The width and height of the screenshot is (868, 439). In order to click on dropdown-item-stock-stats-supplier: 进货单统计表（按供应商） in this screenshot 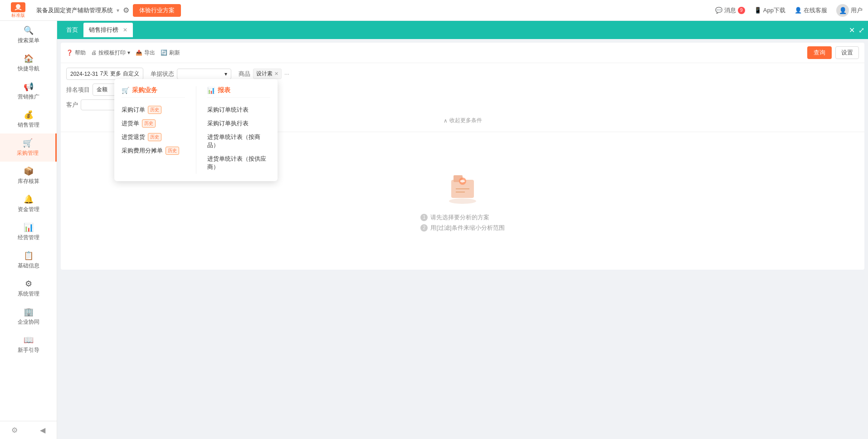, I will do `click(239, 163)`.